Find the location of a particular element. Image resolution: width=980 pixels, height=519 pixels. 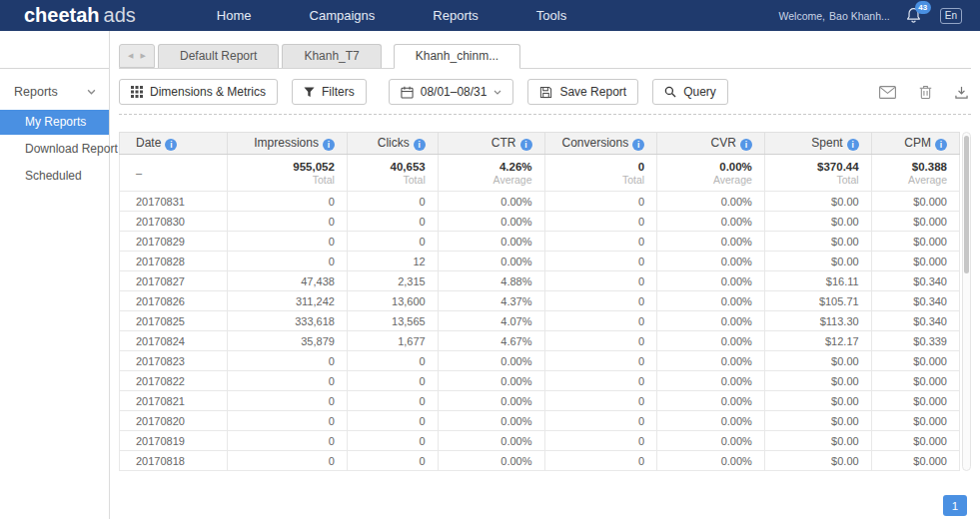

column-label: CPM is located at coordinates (917, 143).